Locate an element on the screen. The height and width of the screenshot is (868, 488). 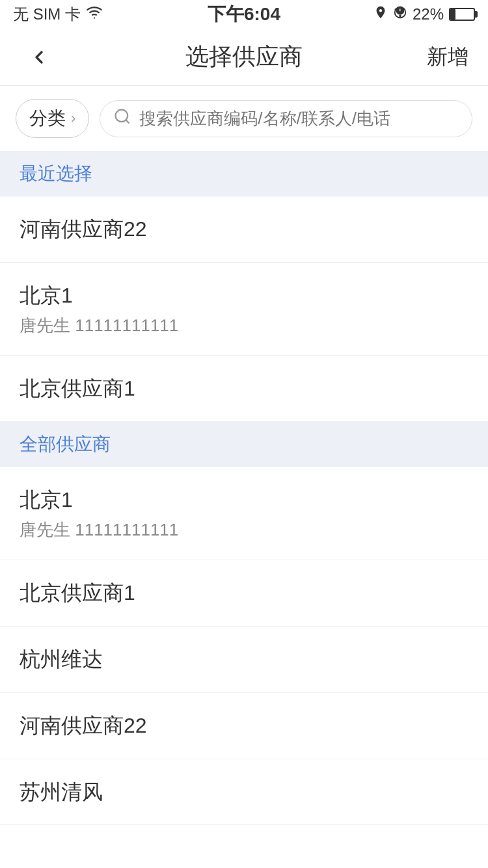
search-input is located at coordinates (299, 118).